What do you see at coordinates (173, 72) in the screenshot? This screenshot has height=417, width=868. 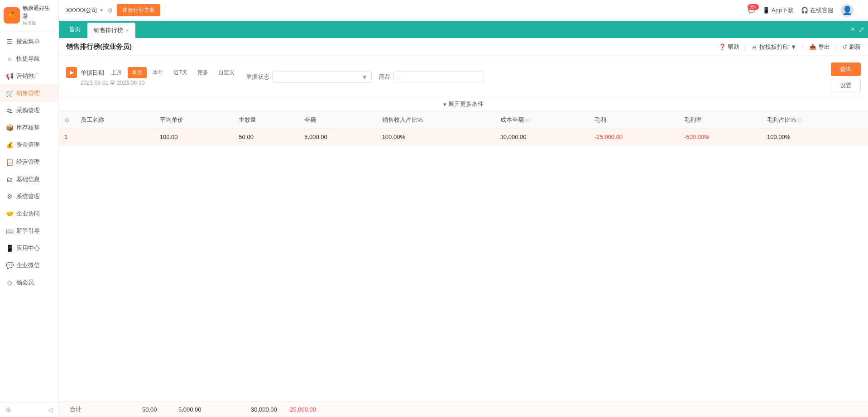 I see `date-options: 上月 本月 本年 近7天 更多 自定义` at bounding box center [173, 72].